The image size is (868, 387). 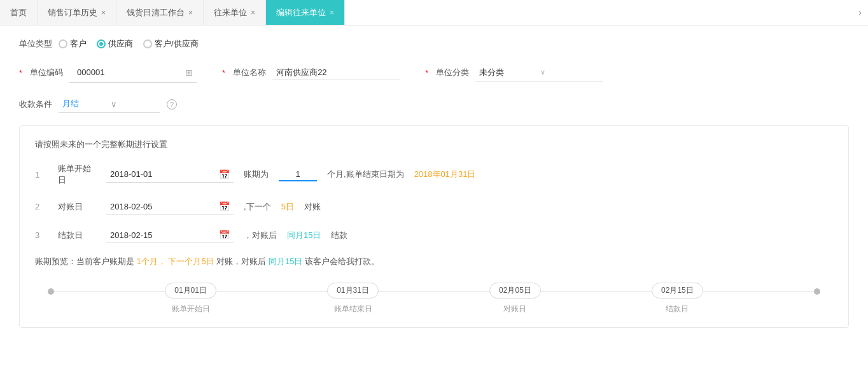 I want to click on preview-part5: 该客户会给我打款。, so click(x=342, y=261).